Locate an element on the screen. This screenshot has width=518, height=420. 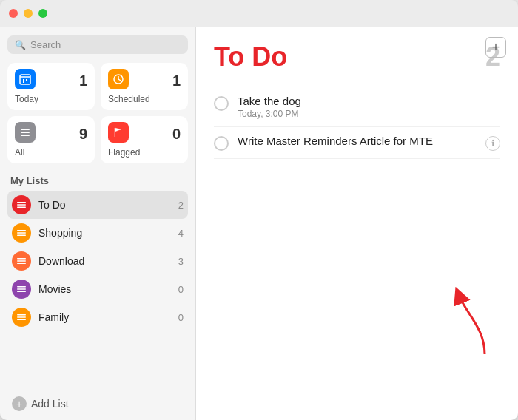
today-count: 1 is located at coordinates (83, 81).